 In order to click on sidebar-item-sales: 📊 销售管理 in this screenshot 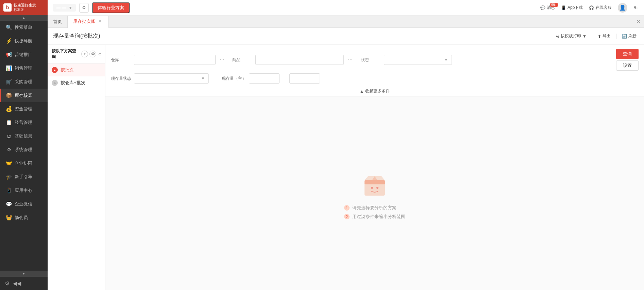, I will do `click(24, 68)`.